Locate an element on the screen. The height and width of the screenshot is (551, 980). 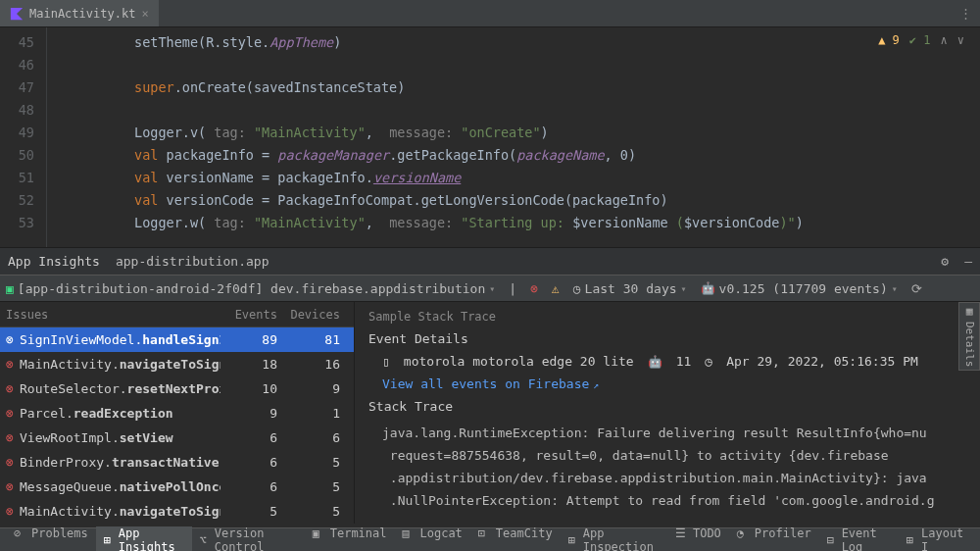
issue-name: Parcel.readException is located at coordinates (120, 414).